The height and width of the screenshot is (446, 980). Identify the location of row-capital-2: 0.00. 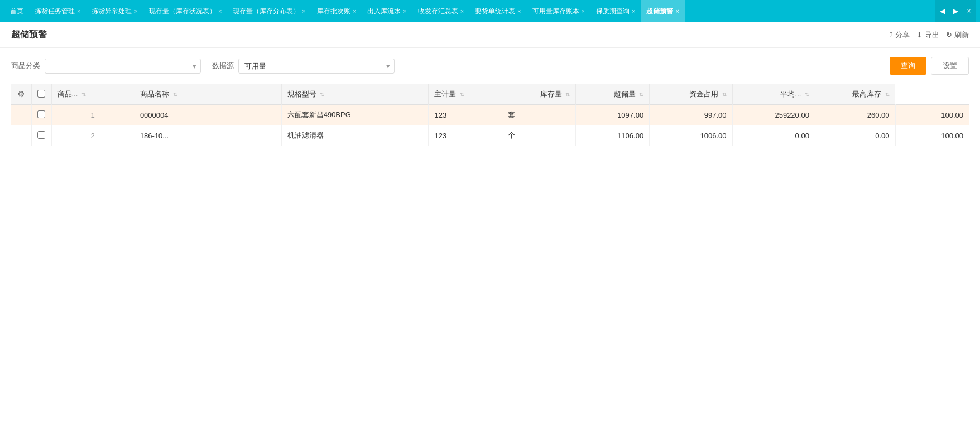
(774, 136).